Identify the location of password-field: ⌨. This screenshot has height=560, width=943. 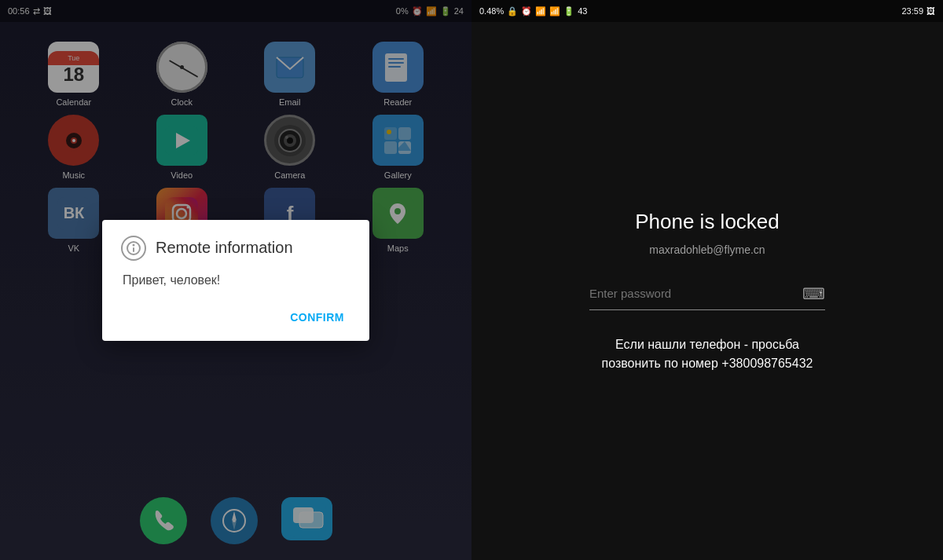
(707, 294).